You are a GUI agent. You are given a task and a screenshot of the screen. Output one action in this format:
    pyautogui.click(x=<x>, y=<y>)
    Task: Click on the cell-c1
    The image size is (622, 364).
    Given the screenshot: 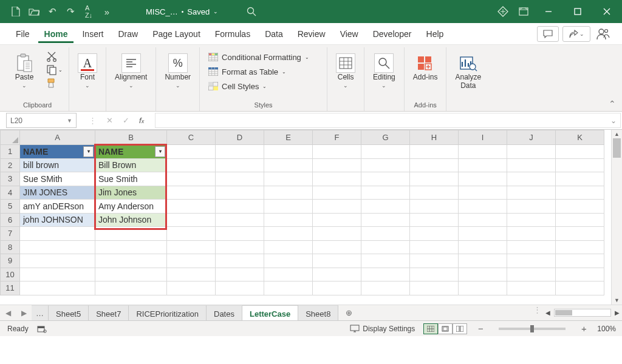 What is the action you would take?
    pyautogui.click(x=191, y=152)
    